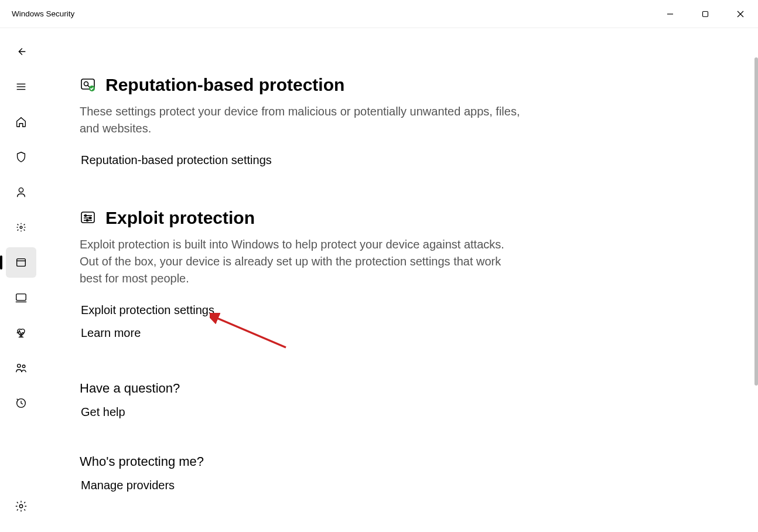  Describe the element at coordinates (21, 333) in the screenshot. I see `health-icon` at that location.